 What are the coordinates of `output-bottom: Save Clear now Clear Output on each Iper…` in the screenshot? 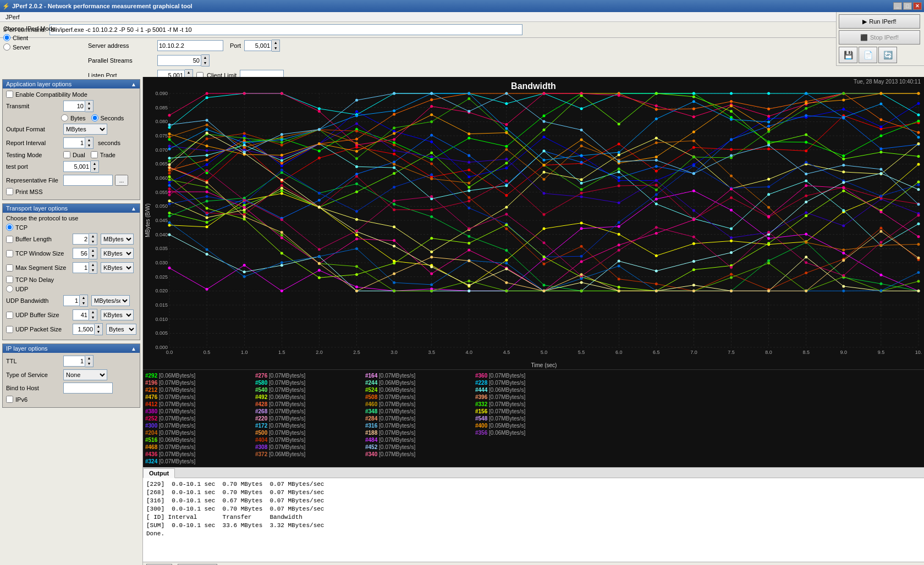 It's located at (534, 563).